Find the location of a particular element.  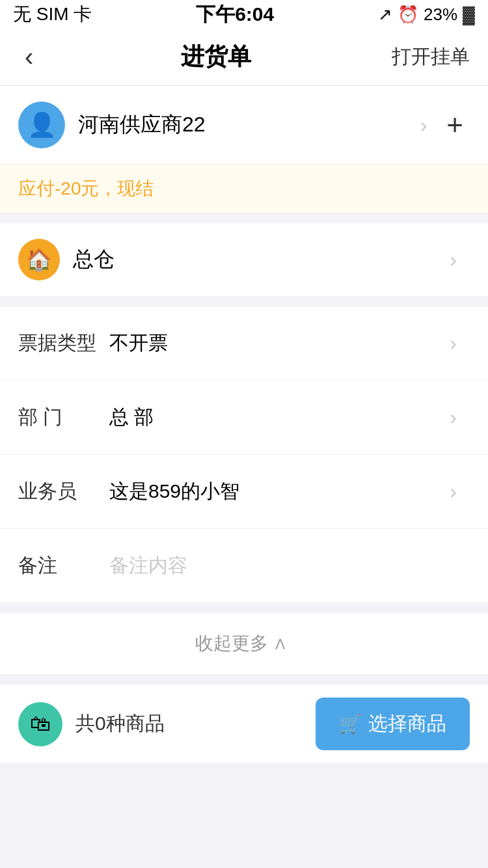

page-title: 进货单 is located at coordinates (216, 57).